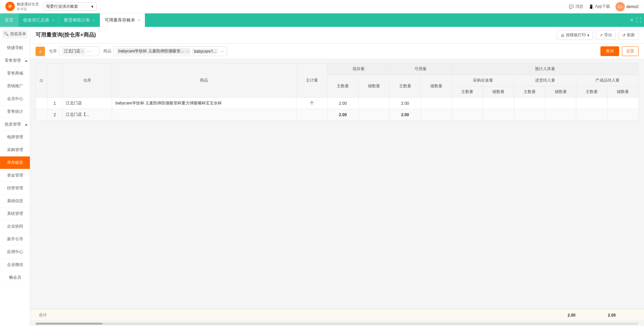 The height and width of the screenshot is (326, 644). What do you see at coordinates (15, 252) in the screenshot?
I see `sidebar-item-app-center: 应用中心` at bounding box center [15, 252].